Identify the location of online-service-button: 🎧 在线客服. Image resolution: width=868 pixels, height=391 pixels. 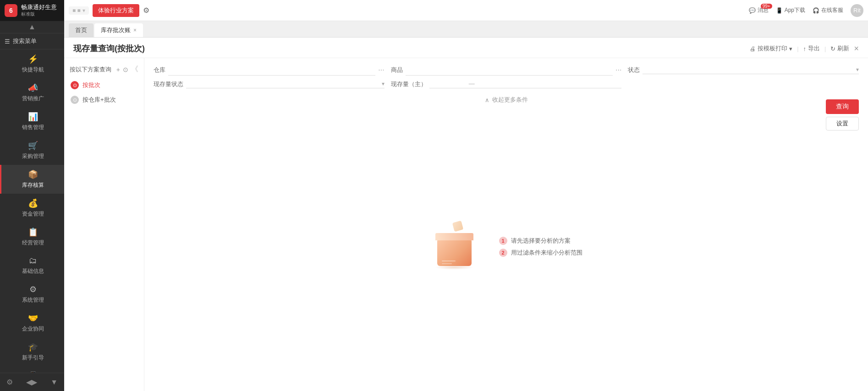
(828, 10).